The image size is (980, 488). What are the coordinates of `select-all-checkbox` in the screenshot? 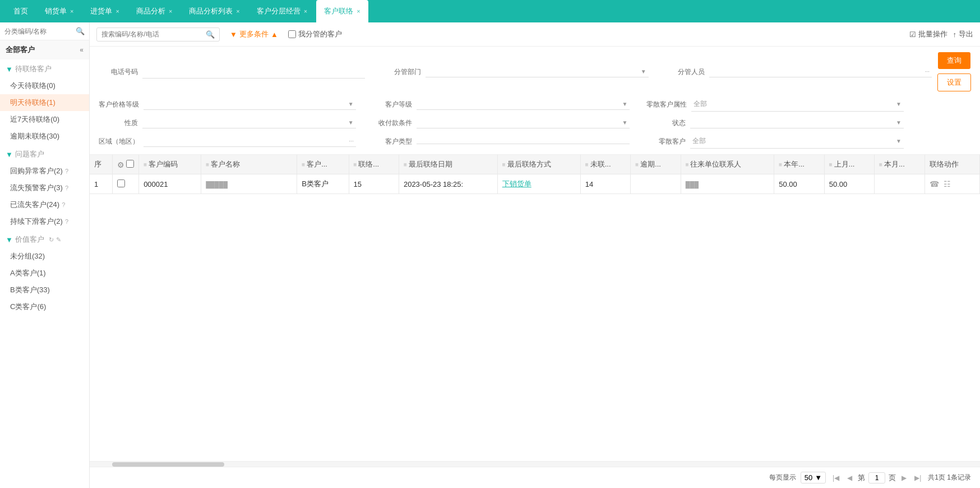 It's located at (130, 164).